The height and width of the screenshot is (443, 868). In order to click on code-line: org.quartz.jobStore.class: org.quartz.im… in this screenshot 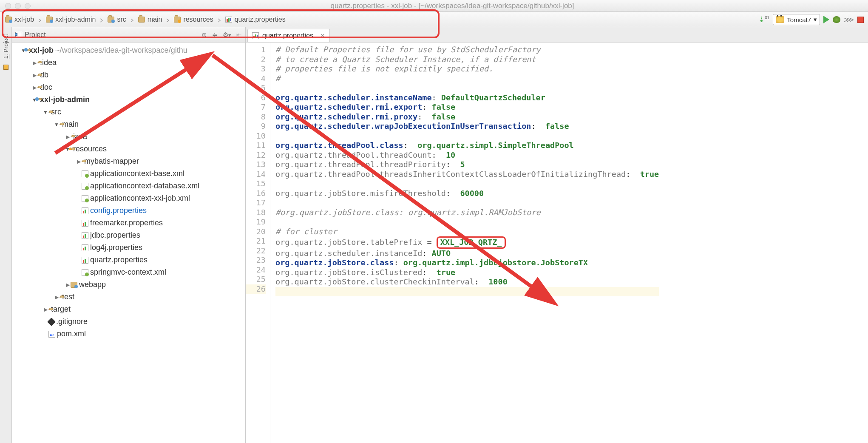, I will do `click(467, 263)`.